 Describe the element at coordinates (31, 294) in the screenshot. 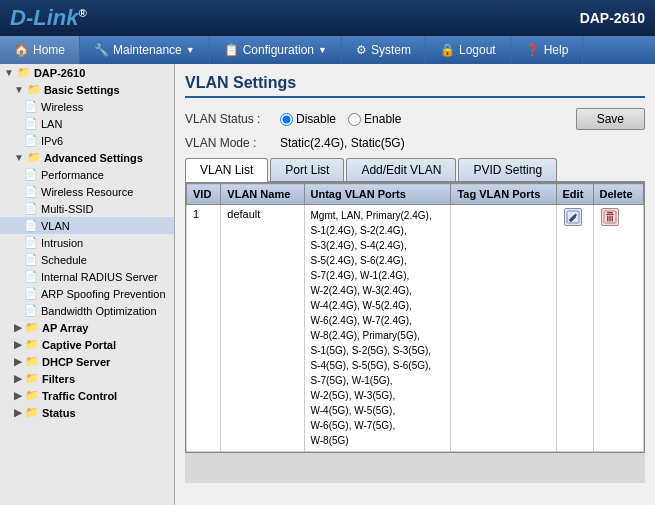

I see `doc-arp-icon: 📄` at that location.